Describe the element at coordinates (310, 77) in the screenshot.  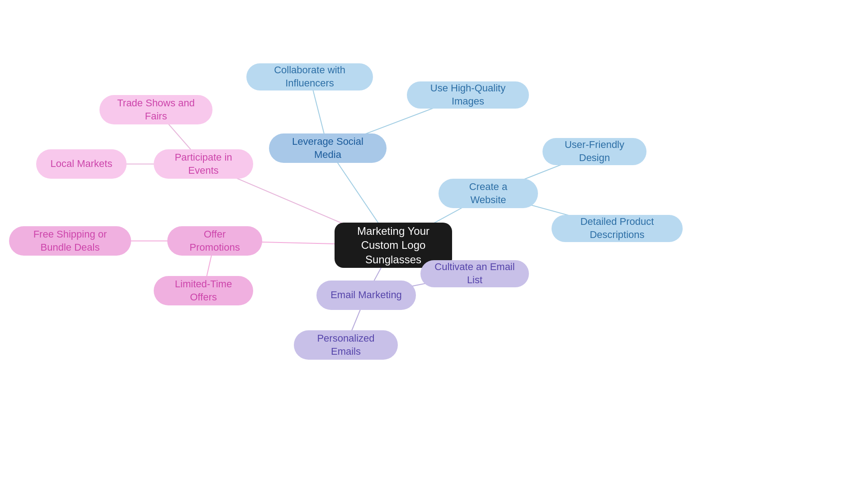
I see `collaborate-influencers-node: Collaborate with Influencers` at that location.